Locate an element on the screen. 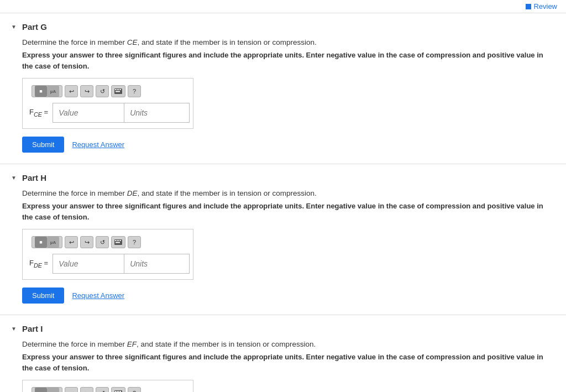 This screenshot has height=392, width=566. part-title-part-h: Part H is located at coordinates (34, 178).